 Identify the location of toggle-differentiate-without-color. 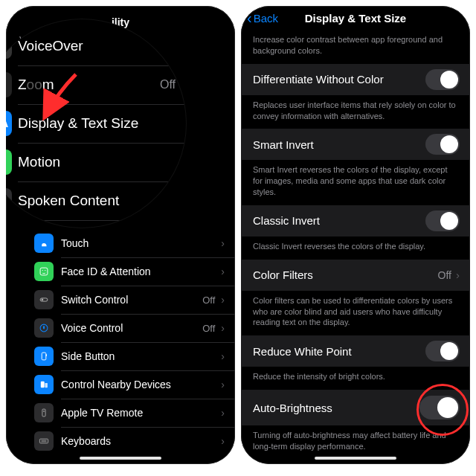
(443, 80).